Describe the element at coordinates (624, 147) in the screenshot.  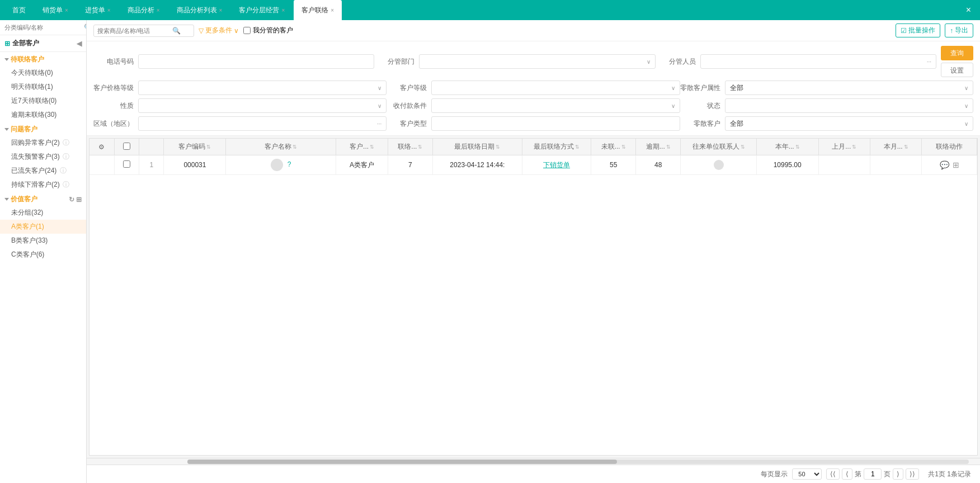
I see `sort-icon: ⇅` at that location.